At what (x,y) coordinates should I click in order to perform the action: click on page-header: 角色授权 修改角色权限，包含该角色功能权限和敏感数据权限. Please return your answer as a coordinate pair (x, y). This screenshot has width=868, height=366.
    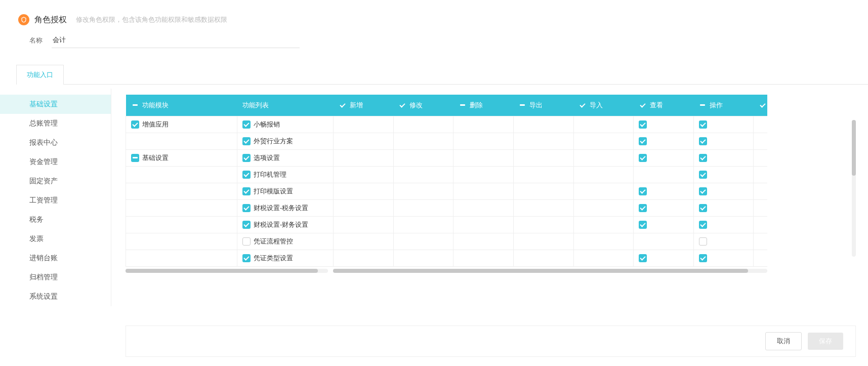
    Looking at the image, I should click on (434, 13).